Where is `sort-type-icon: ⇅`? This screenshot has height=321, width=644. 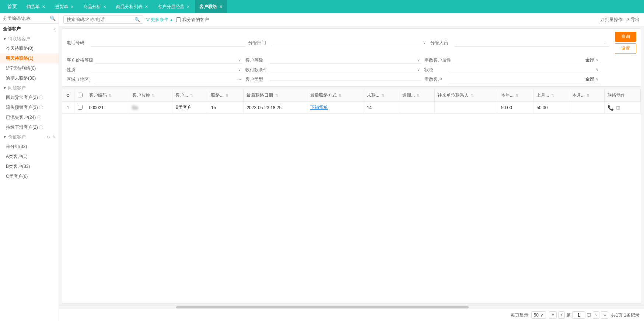 sort-type-icon: ⇅ is located at coordinates (192, 95).